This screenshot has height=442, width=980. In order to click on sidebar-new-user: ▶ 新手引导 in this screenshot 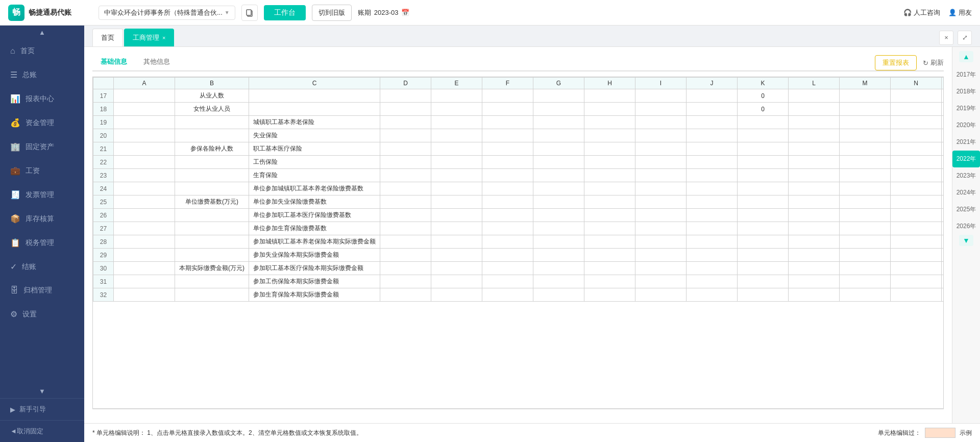, I will do `click(42, 409)`.